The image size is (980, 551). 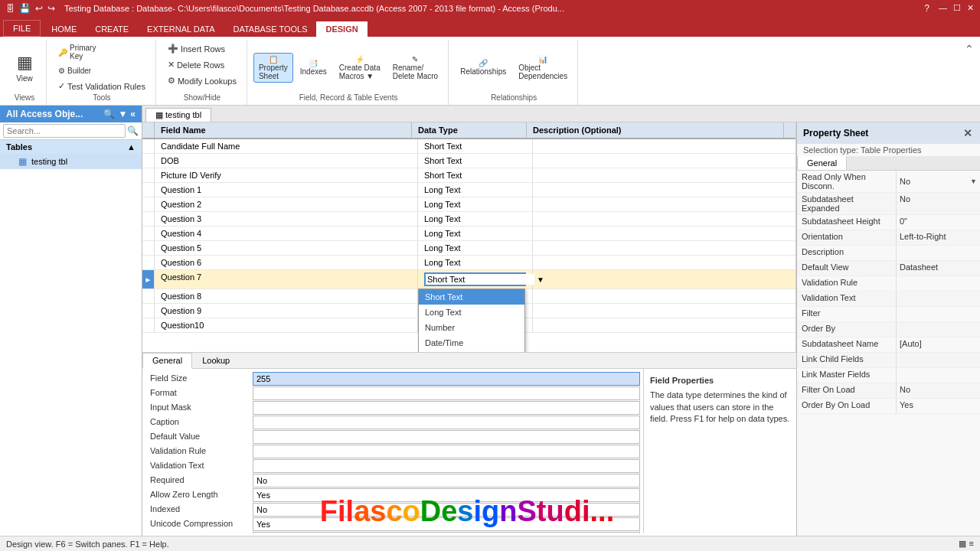 I want to click on cell-fieldname: Question 6, so click(x=286, y=262).